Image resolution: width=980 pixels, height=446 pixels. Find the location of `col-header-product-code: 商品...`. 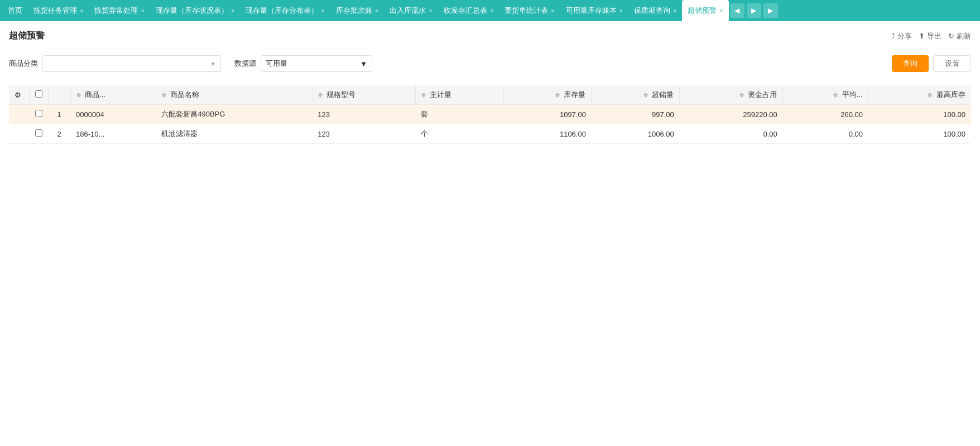

col-header-product-code: 商品... is located at coordinates (113, 95).